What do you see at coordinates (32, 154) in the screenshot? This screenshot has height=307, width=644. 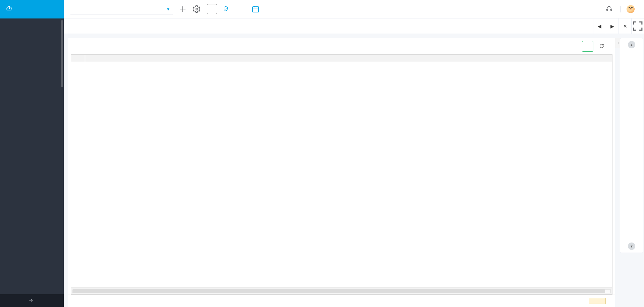 I see `sidebar` at bounding box center [32, 154].